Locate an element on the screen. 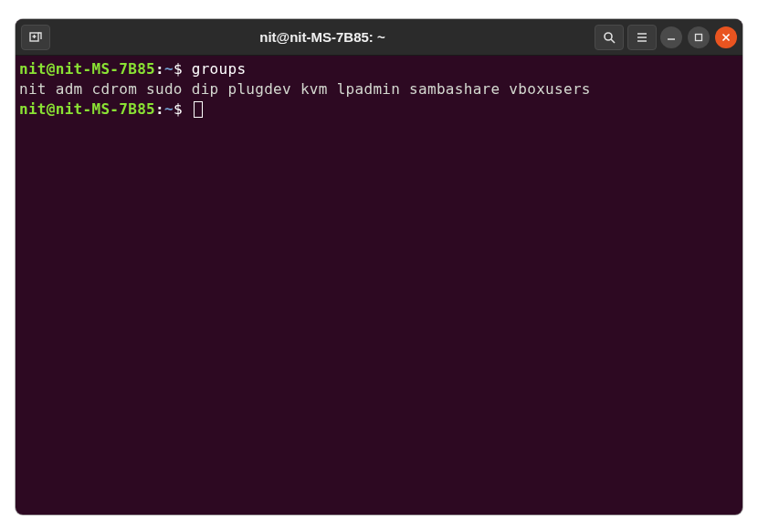 The width and height of the screenshot is (758, 532). titlebar: nit@nit-MS-7B85: ~ is located at coordinates (379, 37).